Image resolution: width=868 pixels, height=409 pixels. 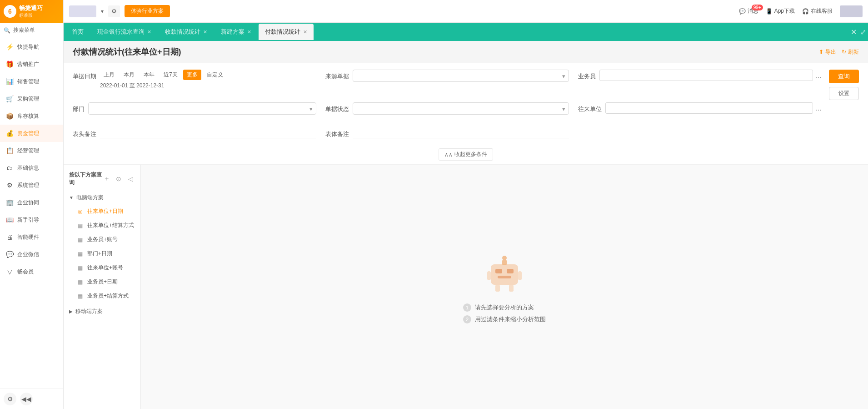 What do you see at coordinates (819, 108) in the screenshot?
I see `partner-ellipsis-button: ...` at bounding box center [819, 108].